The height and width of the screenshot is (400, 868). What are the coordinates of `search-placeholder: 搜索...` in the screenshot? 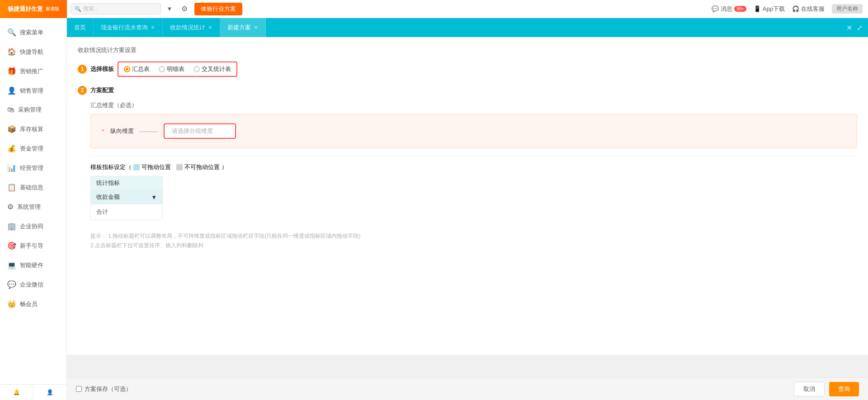 It's located at (91, 9).